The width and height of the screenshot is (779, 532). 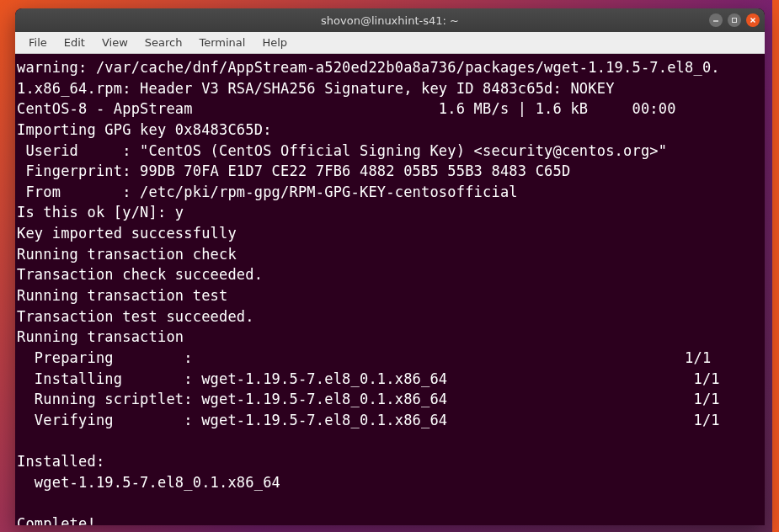 What do you see at coordinates (364, 358) in the screenshot?
I see `terminal-line: Preparing : 1/1` at bounding box center [364, 358].